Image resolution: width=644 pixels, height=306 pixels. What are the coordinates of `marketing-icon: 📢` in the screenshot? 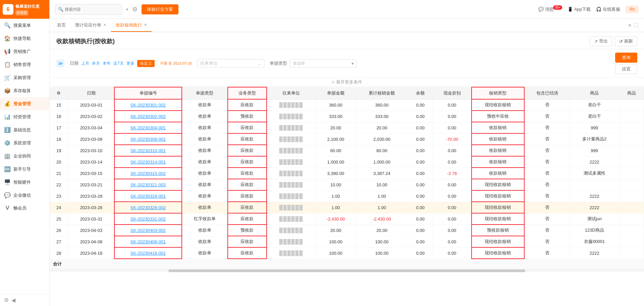 It's located at (7, 52).